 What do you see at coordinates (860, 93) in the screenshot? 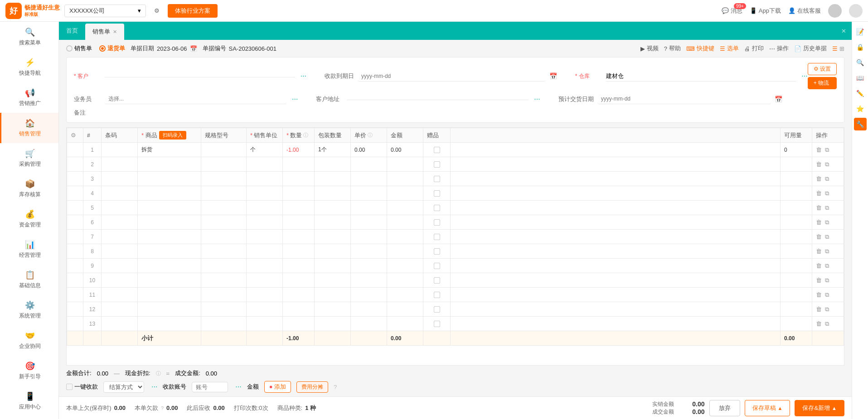
I see `right-panel-edit-btn: ✏️` at bounding box center [860, 93].